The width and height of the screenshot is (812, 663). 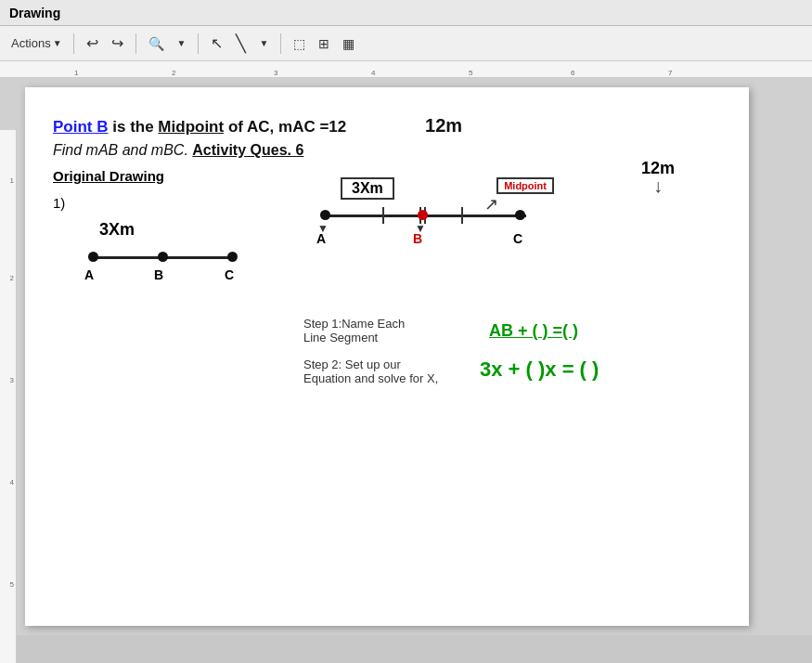 What do you see at coordinates (8, 396) in the screenshot?
I see `vertical-ruler: 1 2 3 4 5` at bounding box center [8, 396].